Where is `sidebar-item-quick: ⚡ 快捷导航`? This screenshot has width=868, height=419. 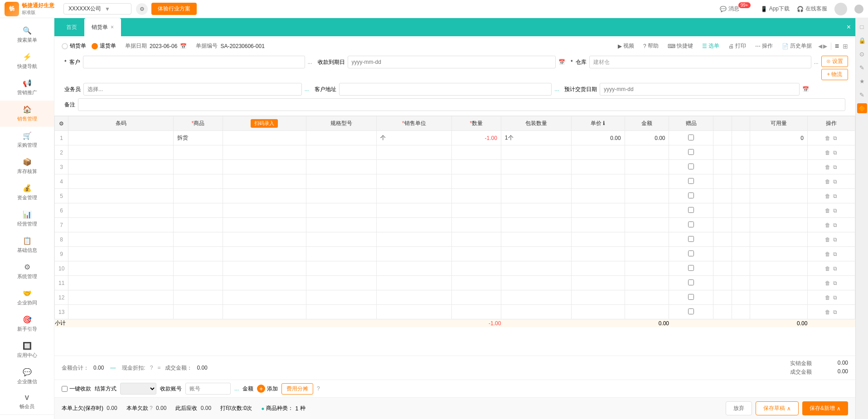 sidebar-item-quick: ⚡ 快捷导航 is located at coordinates (27, 61).